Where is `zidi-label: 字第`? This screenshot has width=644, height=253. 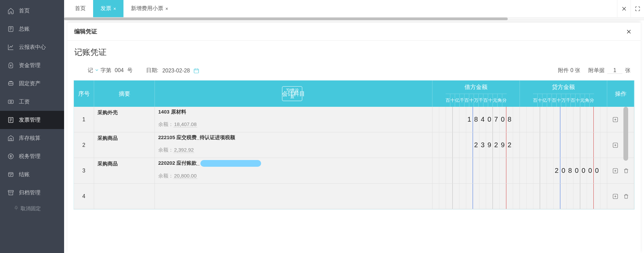 zidi-label: 字第 is located at coordinates (106, 71).